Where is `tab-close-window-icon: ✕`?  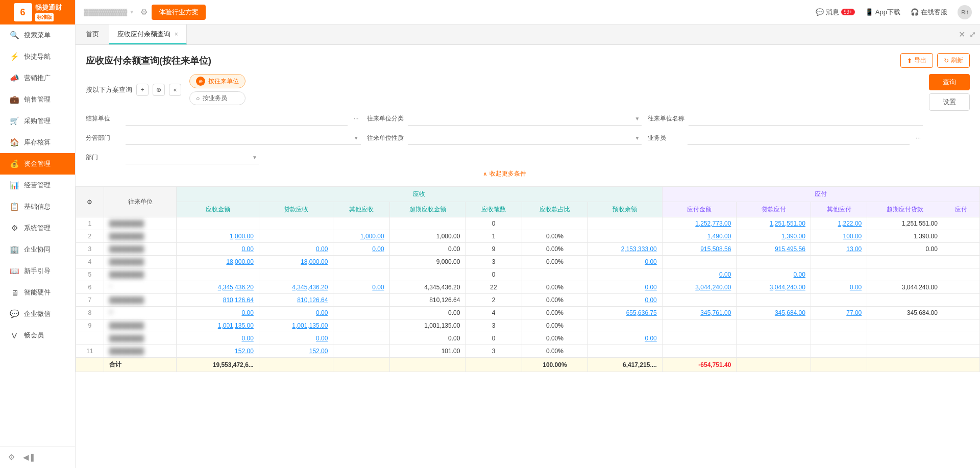
tab-close-window-icon: ✕ is located at coordinates (962, 35).